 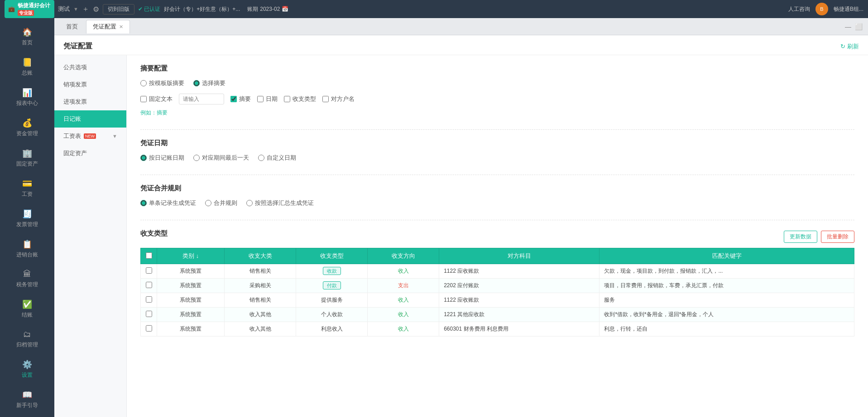 What do you see at coordinates (209, 83) in the screenshot?
I see `radio-by-select: 选择摘要` at bounding box center [209, 83].